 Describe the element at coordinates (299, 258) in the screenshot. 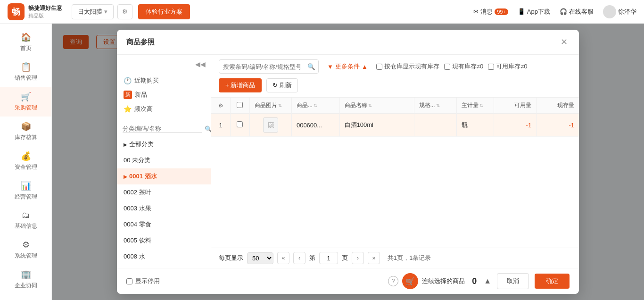

I see `prev-page-button: ‹` at that location.